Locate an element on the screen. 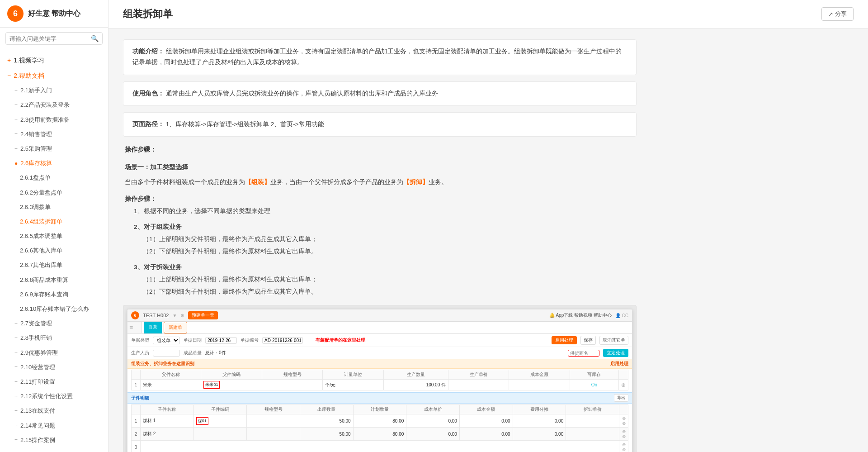 The image size is (868, 452). sidebar-item-label: 2.6.1盘点单 is located at coordinates (35, 178).